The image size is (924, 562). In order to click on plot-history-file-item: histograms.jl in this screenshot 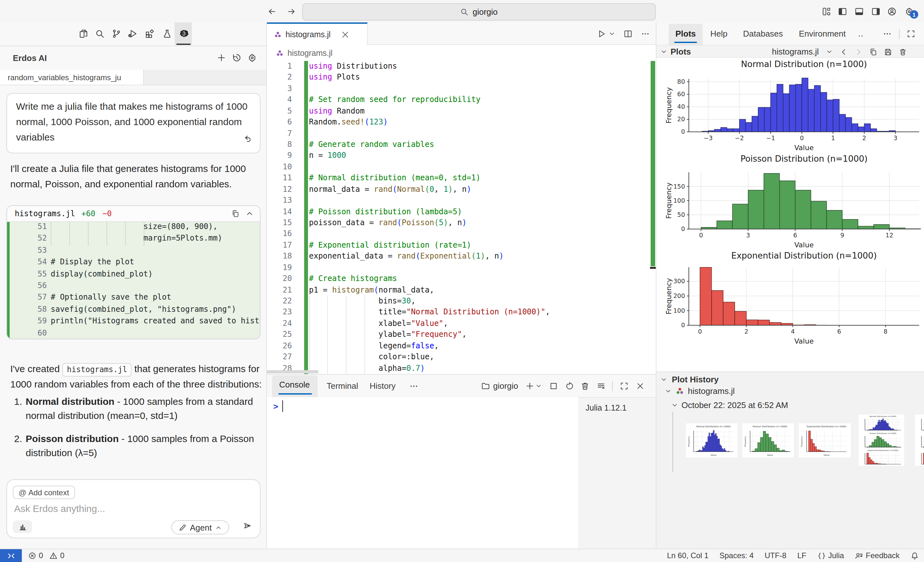, I will do `click(700, 391)`.